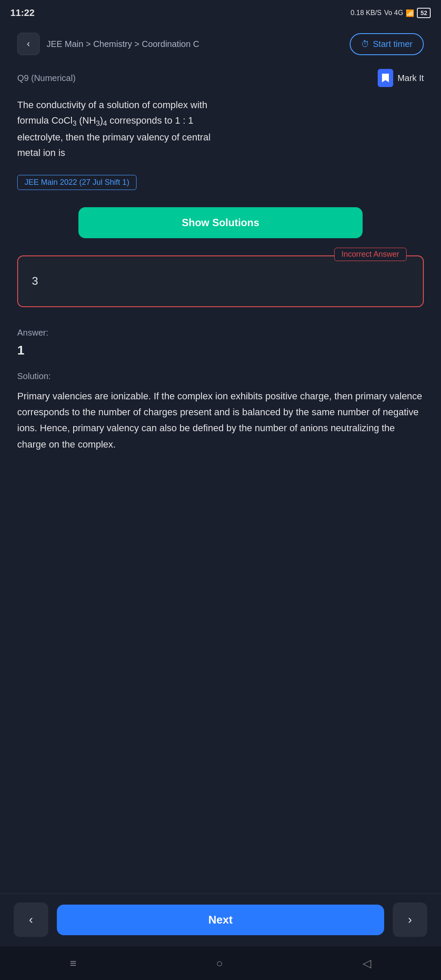 The image size is (441, 980). What do you see at coordinates (220, 78) in the screenshot?
I see `question-header: Q9 (Numerical) Mark It` at bounding box center [220, 78].